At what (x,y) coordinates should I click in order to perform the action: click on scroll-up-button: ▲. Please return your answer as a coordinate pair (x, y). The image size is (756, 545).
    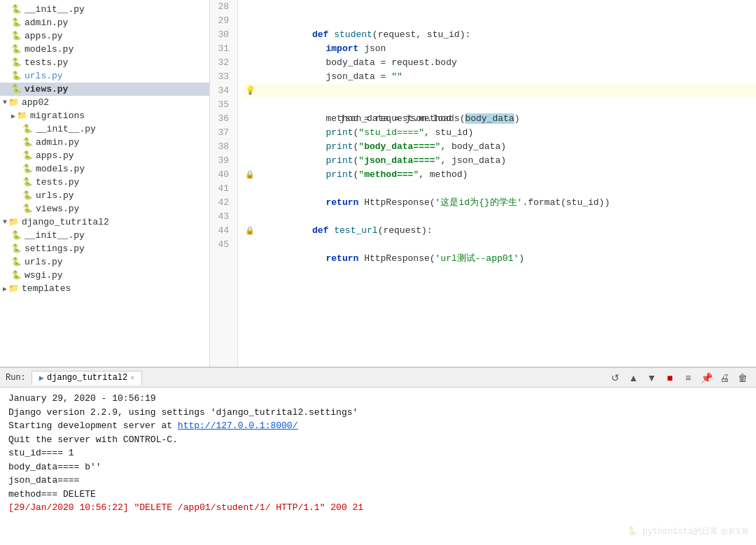
    Looking at the image, I should click on (634, 378).